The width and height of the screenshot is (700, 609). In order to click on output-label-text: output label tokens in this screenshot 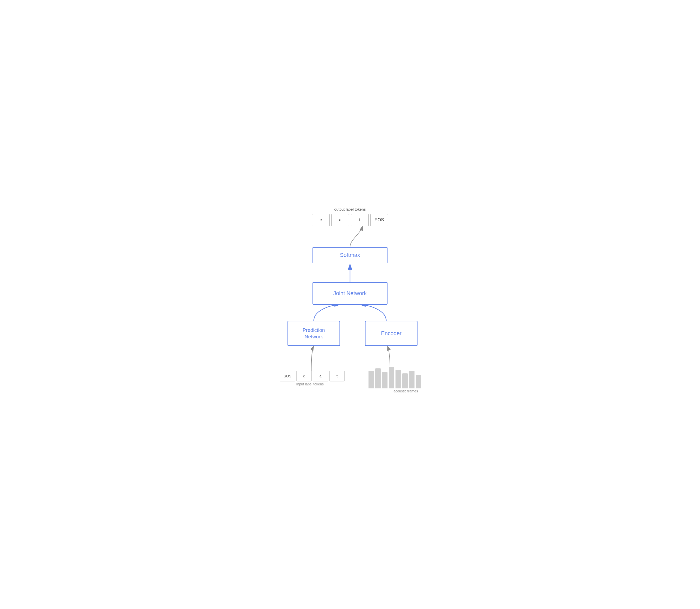, I will do `click(350, 209)`.